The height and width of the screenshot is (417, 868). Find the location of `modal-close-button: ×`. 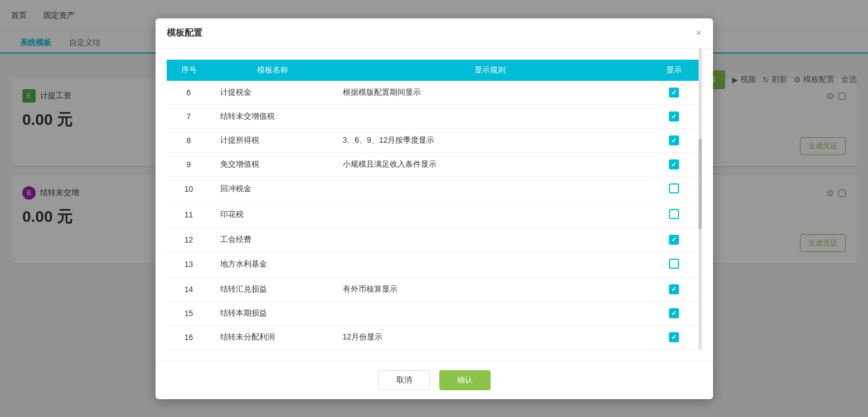

modal-close-button: × is located at coordinates (699, 33).